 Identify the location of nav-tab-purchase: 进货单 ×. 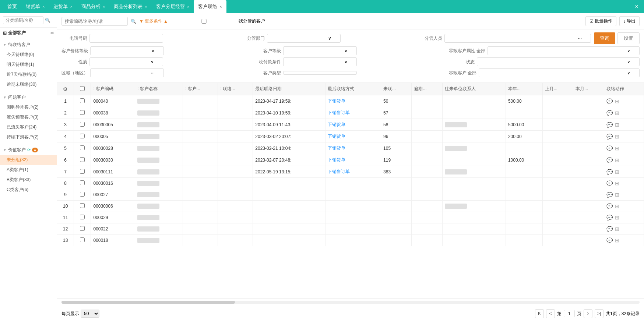
(63, 7).